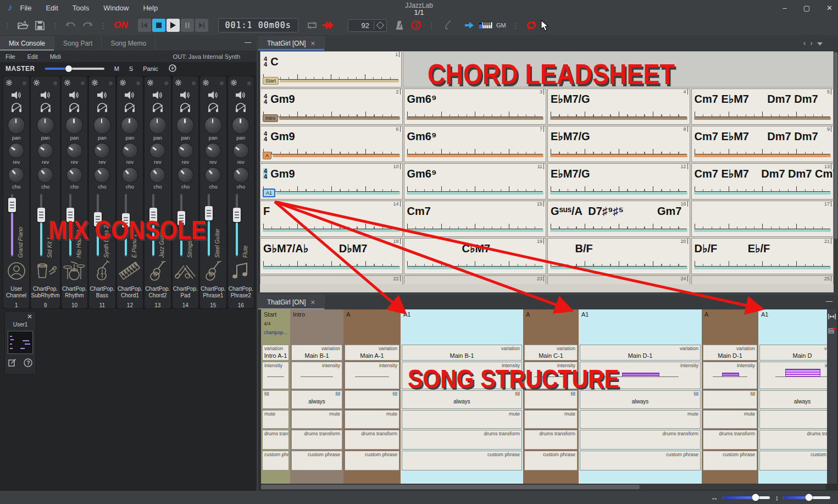 Image resolution: width=838 pixels, height=504 pixels. Describe the element at coordinates (145, 25) in the screenshot. I see `previous-bar-button` at that location.